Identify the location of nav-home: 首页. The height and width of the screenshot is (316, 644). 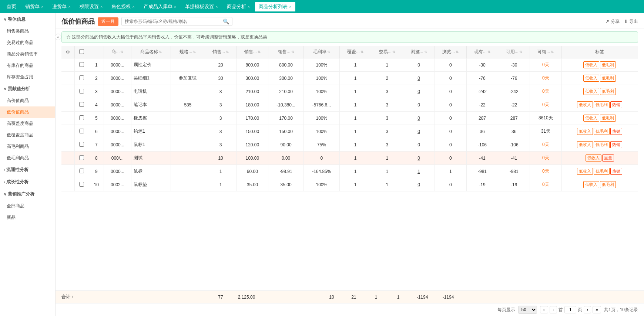
(11, 7).